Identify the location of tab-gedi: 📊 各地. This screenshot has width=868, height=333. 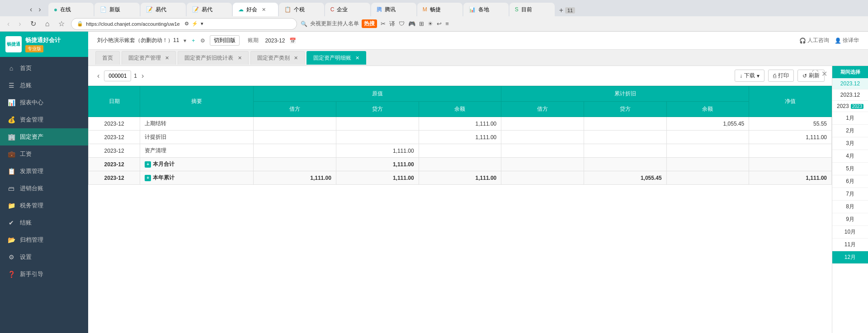
(486, 9).